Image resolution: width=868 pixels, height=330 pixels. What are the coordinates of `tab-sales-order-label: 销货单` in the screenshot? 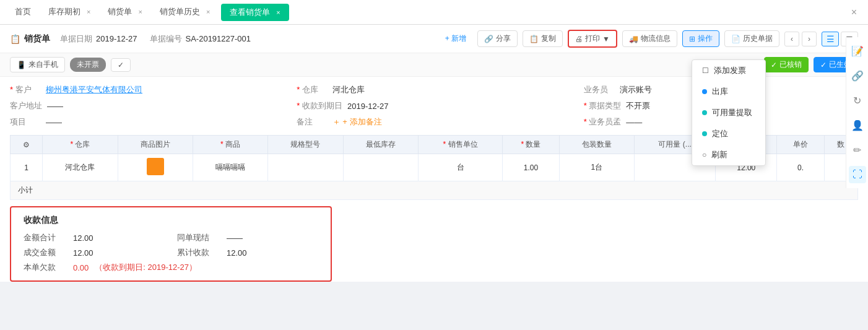 It's located at (120, 12).